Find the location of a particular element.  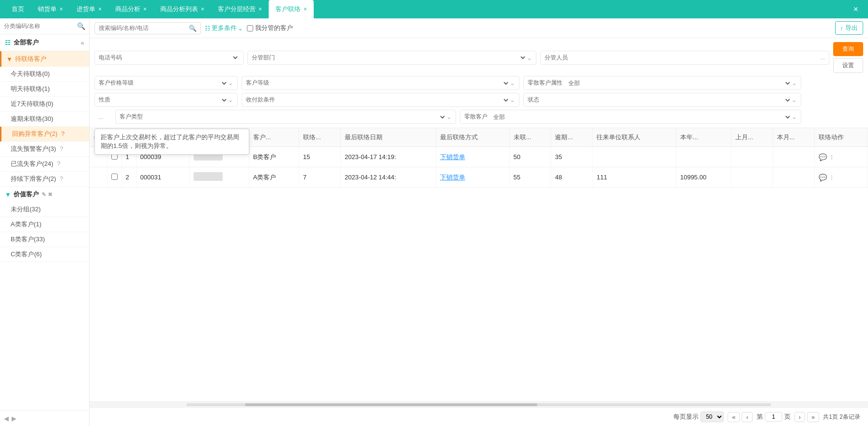

col-overdue: 逾期... is located at coordinates (572, 137).